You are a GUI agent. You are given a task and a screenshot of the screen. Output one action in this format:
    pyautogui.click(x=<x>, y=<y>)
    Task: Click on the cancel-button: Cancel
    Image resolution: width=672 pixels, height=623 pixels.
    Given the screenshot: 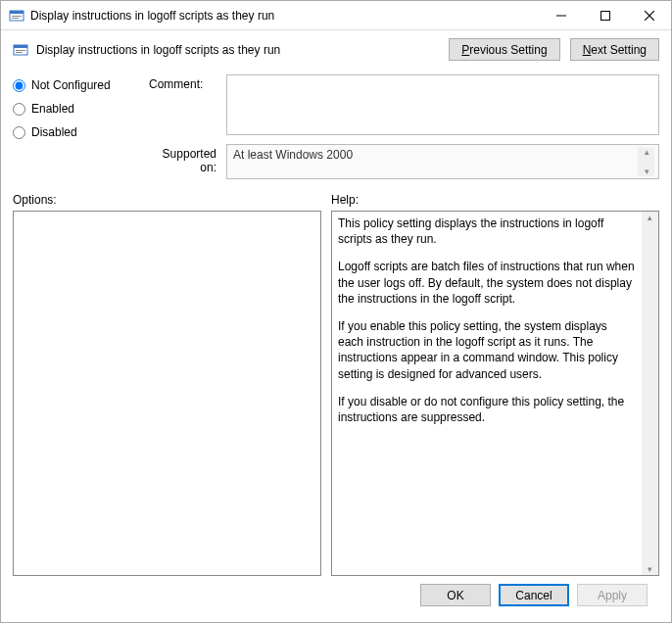 What is the action you would take?
    pyautogui.click(x=534, y=596)
    